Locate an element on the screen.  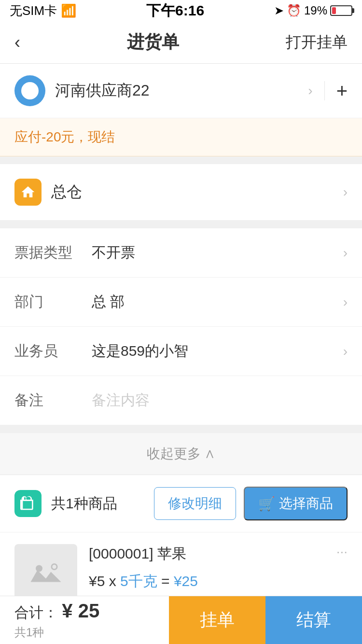
salesperson-value: 这是859的小智 is located at coordinates (212, 351).